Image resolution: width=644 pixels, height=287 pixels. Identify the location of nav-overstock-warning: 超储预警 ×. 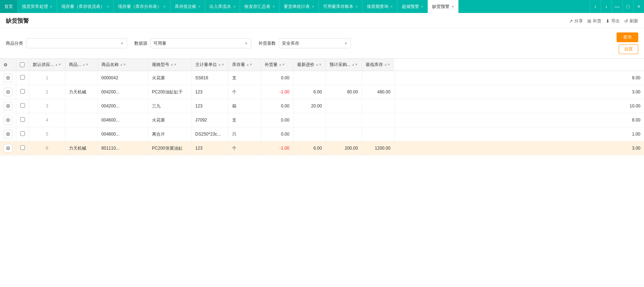
(413, 6).